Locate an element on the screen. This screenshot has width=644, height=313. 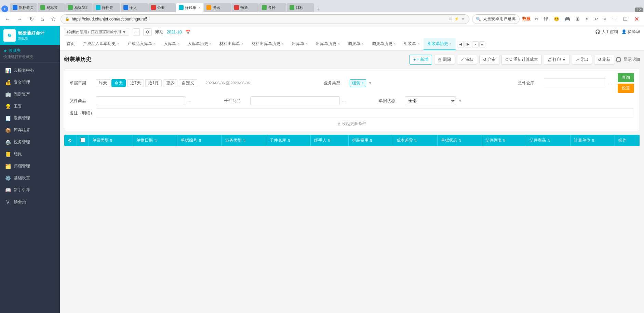
browser-tab-7: 好账单 × is located at coordinates (190, 8).